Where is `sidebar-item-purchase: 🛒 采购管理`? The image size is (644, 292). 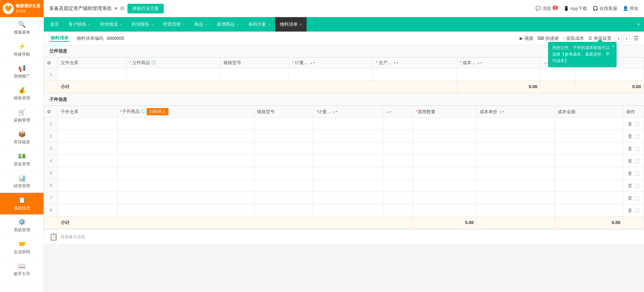 sidebar-item-purchase: 🛒 采购管理 is located at coordinates (22, 116).